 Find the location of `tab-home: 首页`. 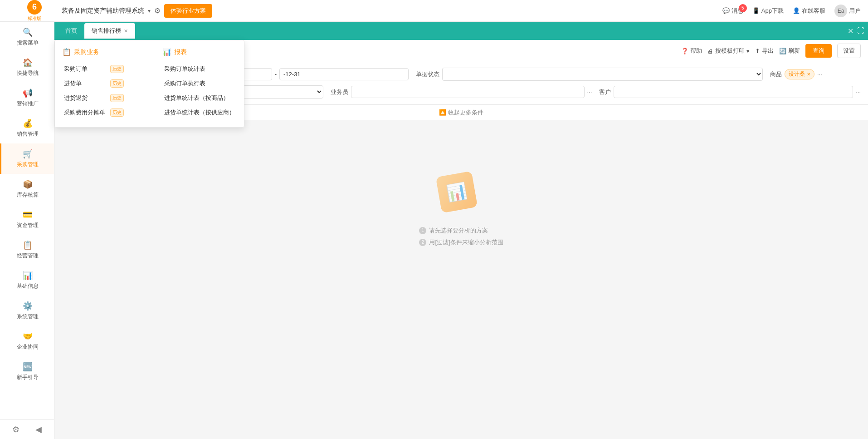

tab-home: 首页 is located at coordinates (71, 31).